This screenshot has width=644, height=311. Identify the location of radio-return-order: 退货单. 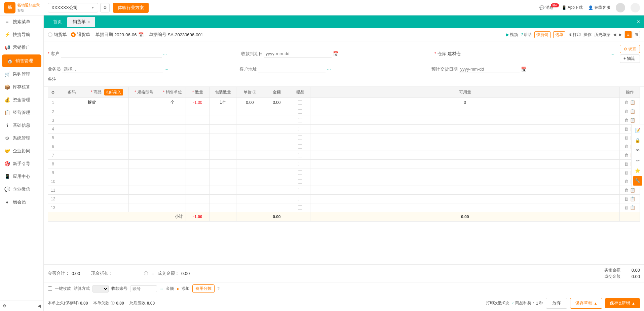
(81, 35).